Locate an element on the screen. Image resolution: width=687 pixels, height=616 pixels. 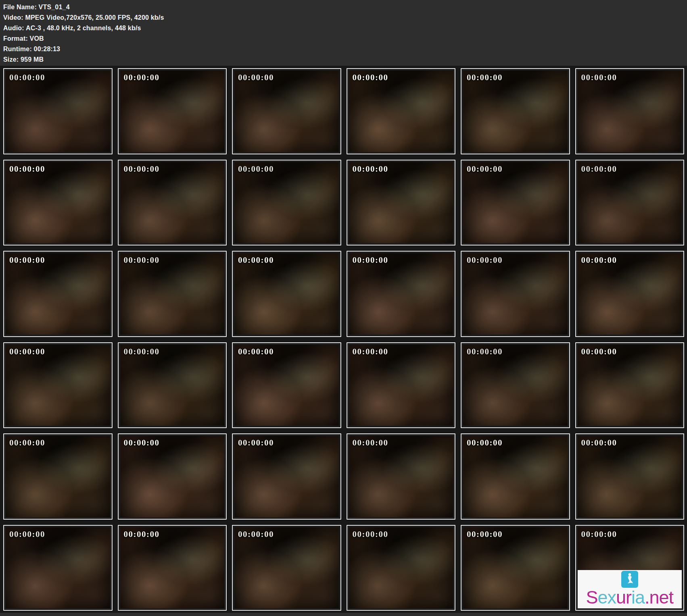
watermark-text-segment: ia is located at coordinates (638, 597).